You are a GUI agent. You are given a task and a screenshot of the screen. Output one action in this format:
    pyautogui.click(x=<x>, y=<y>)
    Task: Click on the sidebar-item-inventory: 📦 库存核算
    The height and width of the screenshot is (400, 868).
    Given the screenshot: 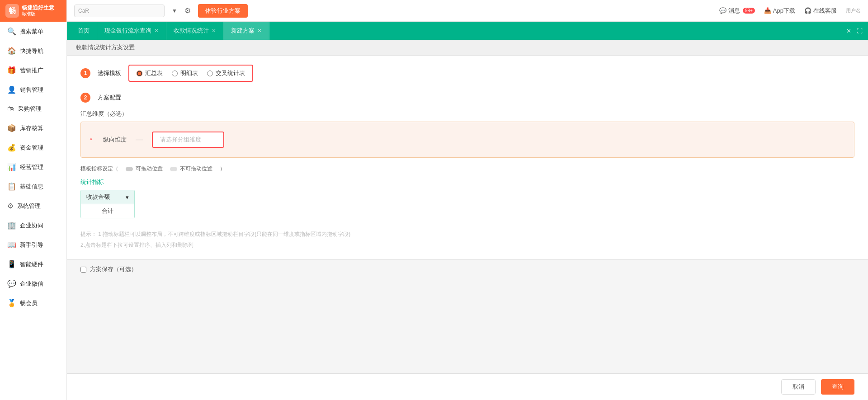 What is the action you would take?
    pyautogui.click(x=33, y=128)
    